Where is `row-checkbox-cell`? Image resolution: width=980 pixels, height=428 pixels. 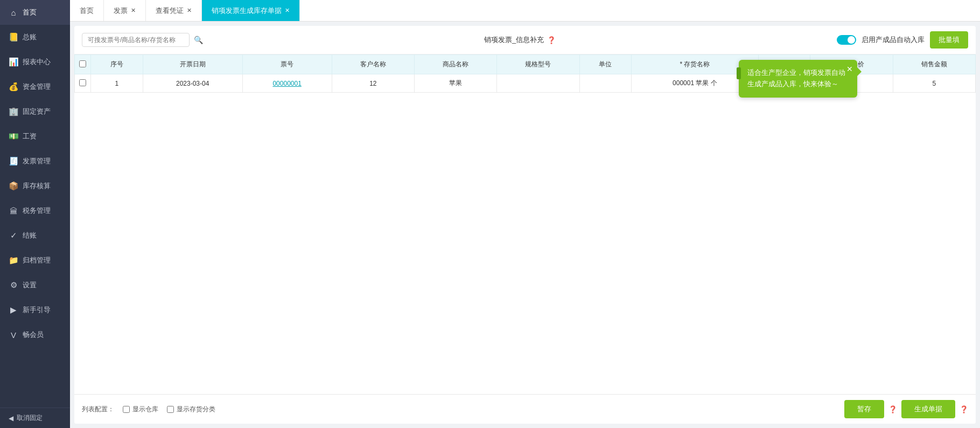 row-checkbox-cell is located at coordinates (83, 84).